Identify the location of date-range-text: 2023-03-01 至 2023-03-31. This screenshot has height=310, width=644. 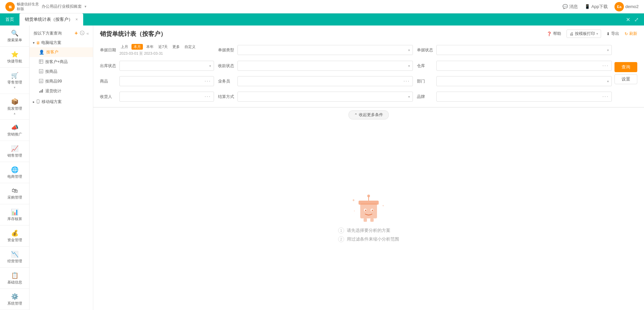
(167, 54).